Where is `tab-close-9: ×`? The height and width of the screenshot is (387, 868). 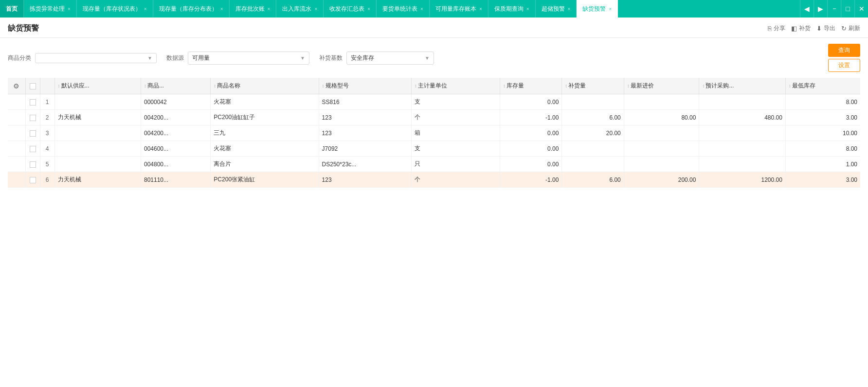
tab-close-9: × is located at coordinates (528, 9).